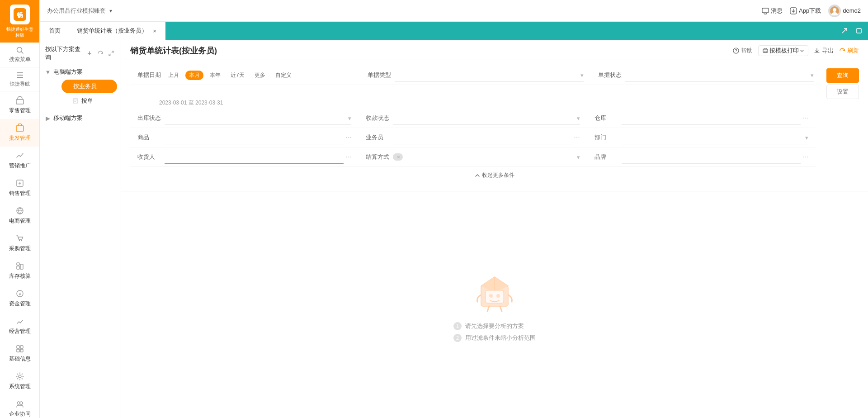 The height and width of the screenshot is (418, 868). Describe the element at coordinates (254, 138) in the screenshot. I see `product-input` at that location.